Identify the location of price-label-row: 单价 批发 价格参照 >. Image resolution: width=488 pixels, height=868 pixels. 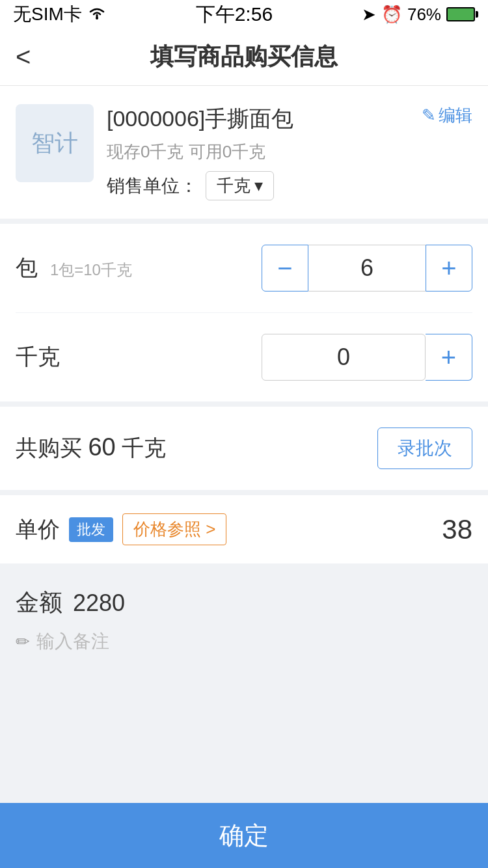
(121, 530).